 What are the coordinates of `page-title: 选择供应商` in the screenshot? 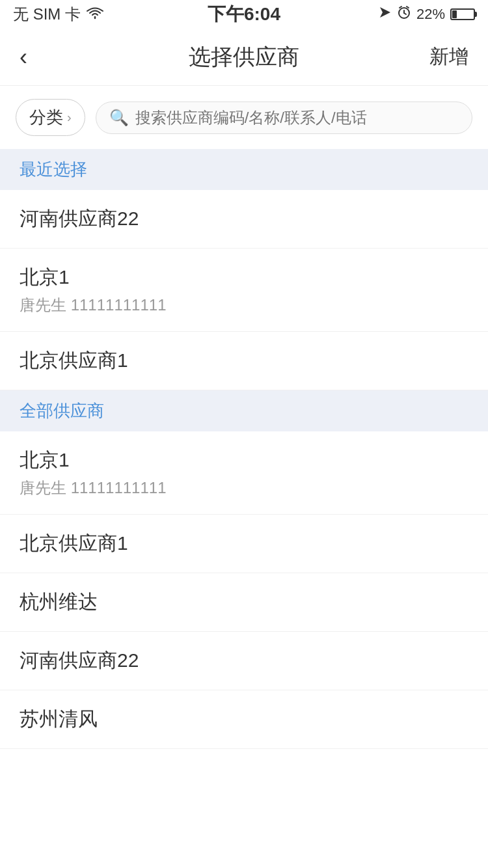 It's located at (244, 57).